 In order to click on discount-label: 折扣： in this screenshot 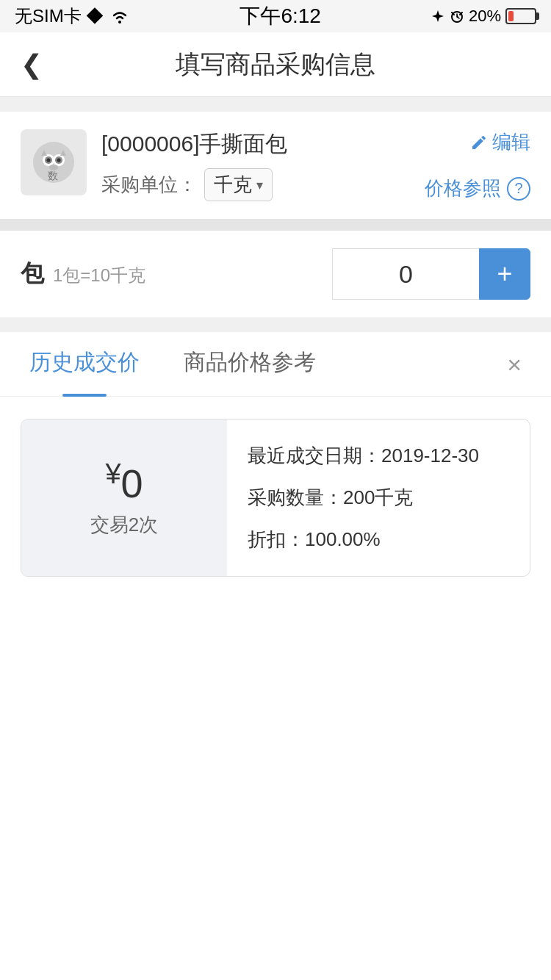, I will do `click(276, 539)`.